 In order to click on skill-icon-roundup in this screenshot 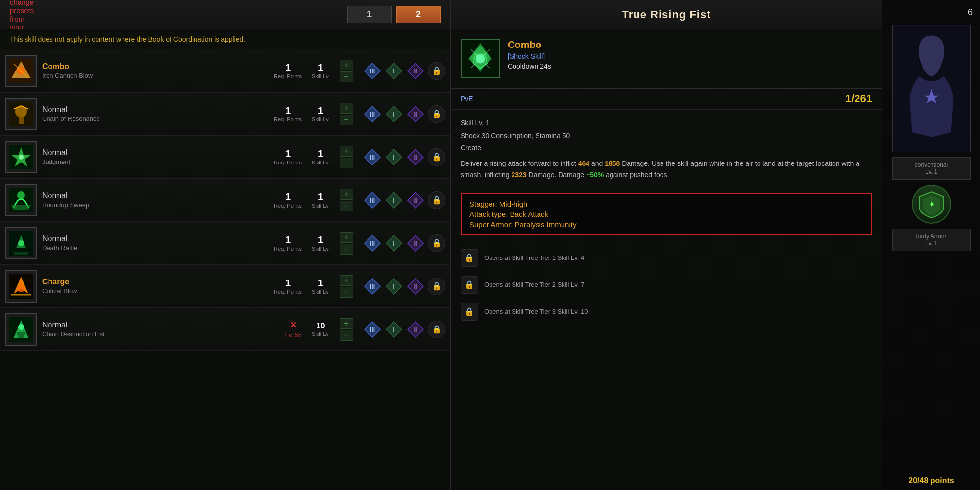, I will do `click(21, 200)`.